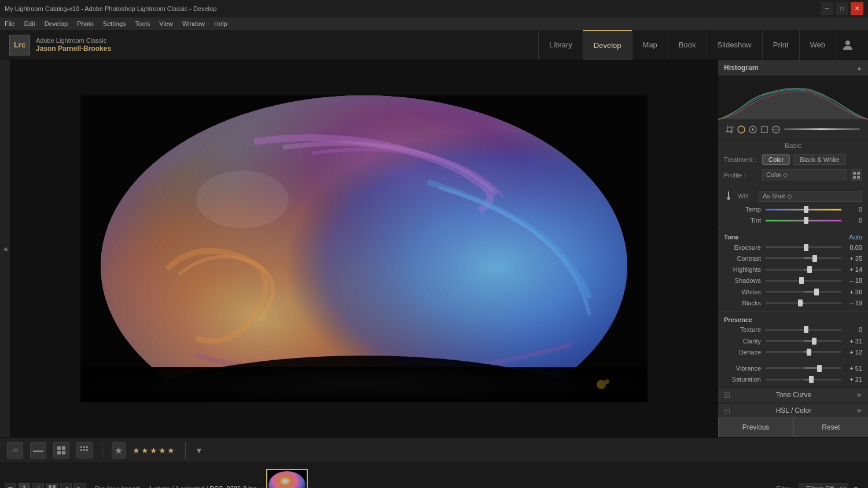 The width and height of the screenshot is (868, 488). I want to click on nav-profile-icon, so click(847, 45).